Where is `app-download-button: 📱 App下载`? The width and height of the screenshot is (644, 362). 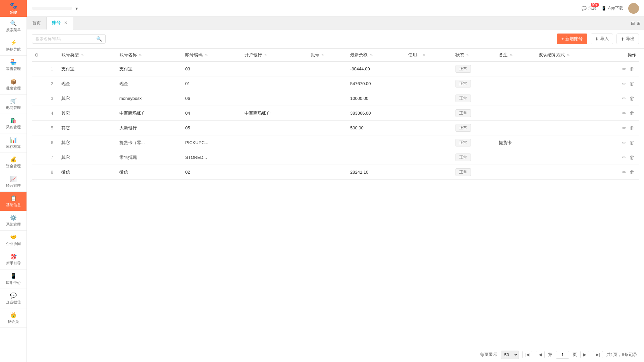
app-download-button: 📱 App下载 is located at coordinates (612, 8).